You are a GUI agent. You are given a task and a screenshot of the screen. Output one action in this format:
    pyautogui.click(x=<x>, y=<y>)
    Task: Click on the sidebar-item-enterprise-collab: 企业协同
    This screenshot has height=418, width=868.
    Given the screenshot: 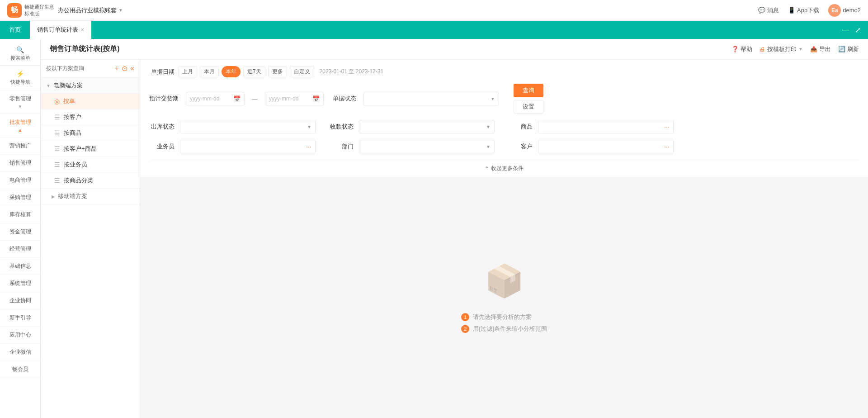 What is the action you would take?
    pyautogui.click(x=20, y=301)
    